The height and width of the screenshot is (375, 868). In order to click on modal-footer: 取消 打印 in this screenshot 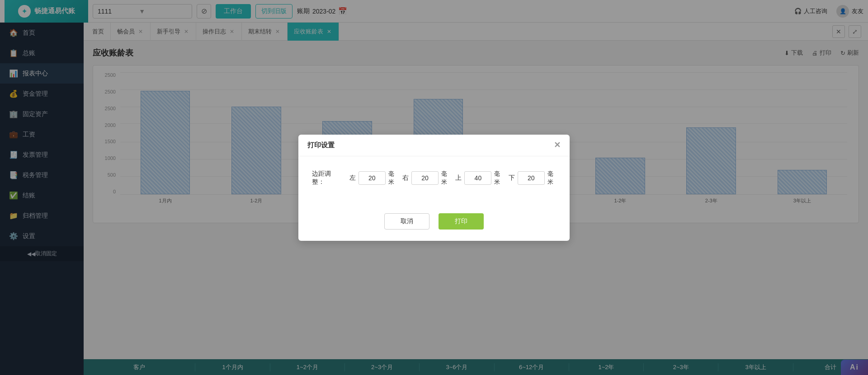, I will do `click(434, 225)`.